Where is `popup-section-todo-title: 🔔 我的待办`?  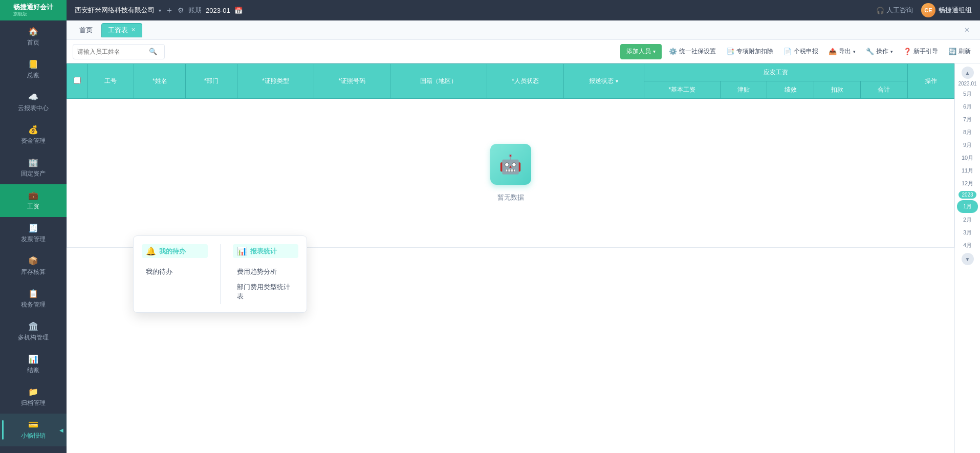 popup-section-todo-title: 🔔 我的待办 is located at coordinates (175, 251).